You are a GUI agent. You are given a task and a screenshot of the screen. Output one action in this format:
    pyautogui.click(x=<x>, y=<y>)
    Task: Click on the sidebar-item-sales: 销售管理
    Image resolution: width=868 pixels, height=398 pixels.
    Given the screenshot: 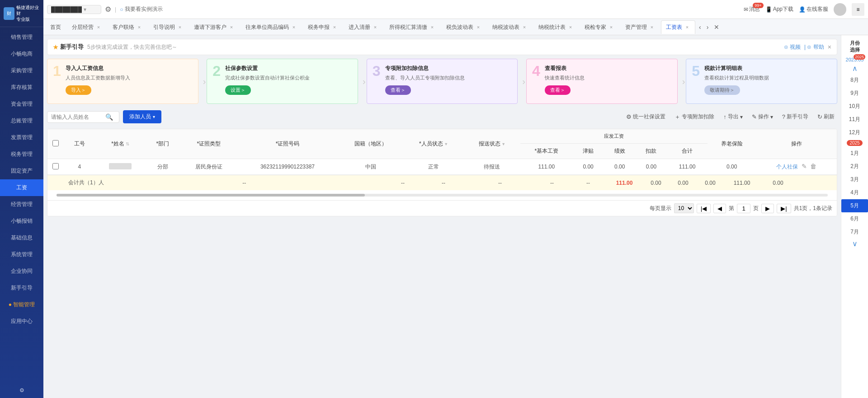 What is the action you would take?
    pyautogui.click(x=22, y=37)
    